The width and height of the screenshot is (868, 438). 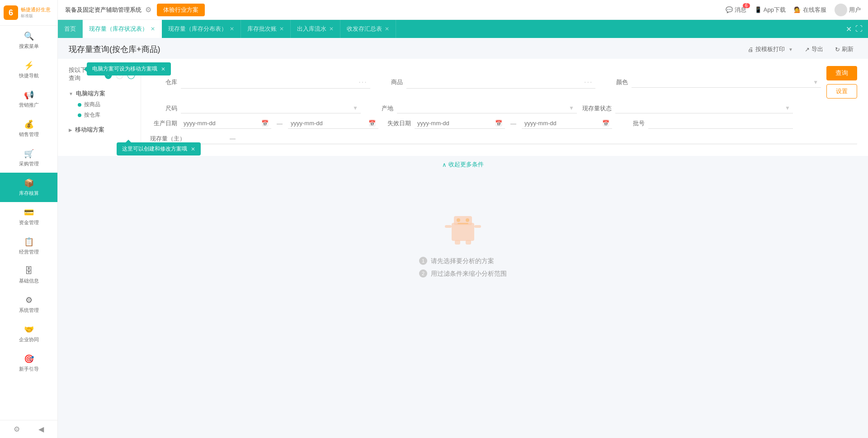 What do you see at coordinates (736, 10) in the screenshot?
I see `messages-btn: 💬 消息 6` at bounding box center [736, 10].